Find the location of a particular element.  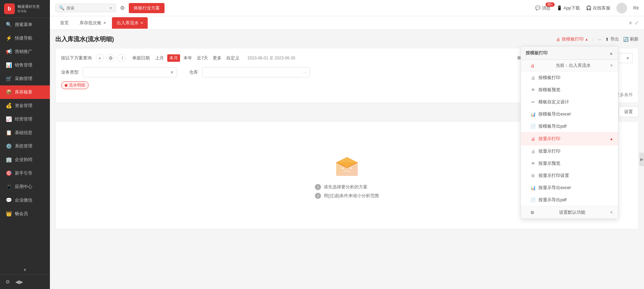

sidebar-item-inventory: 📦 库存核算 is located at coordinates (25, 92).